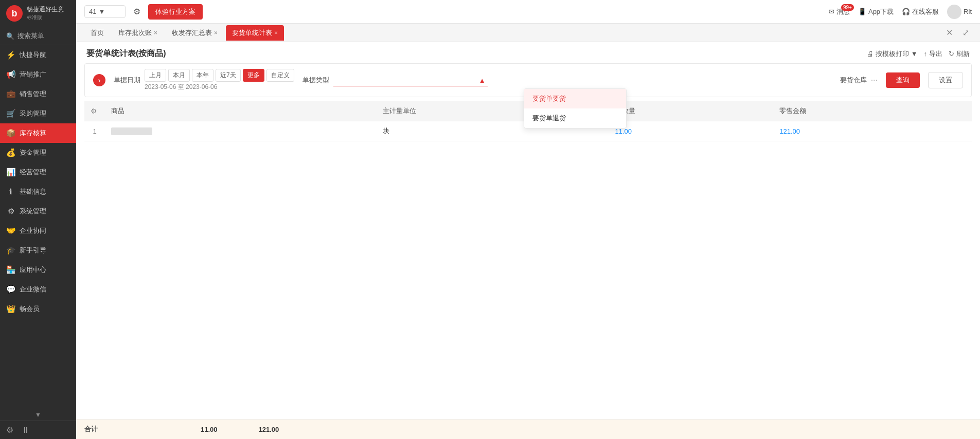 The height and width of the screenshot is (439, 980). I want to click on messages-button: ✉ 消息 99+, so click(840, 12).